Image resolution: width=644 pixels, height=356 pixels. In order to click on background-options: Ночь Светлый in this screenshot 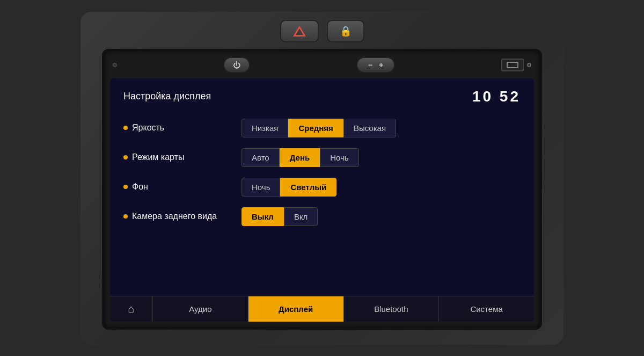, I will do `click(289, 187)`.